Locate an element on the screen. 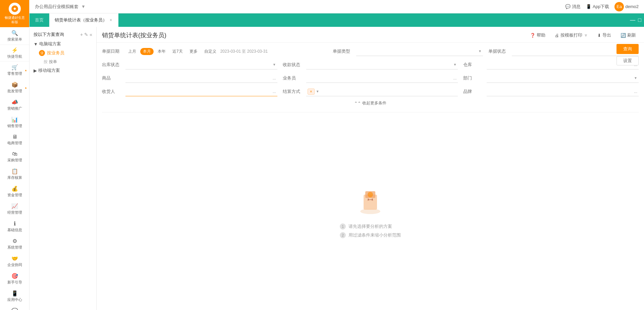  receiver-more: ... is located at coordinates (274, 92).